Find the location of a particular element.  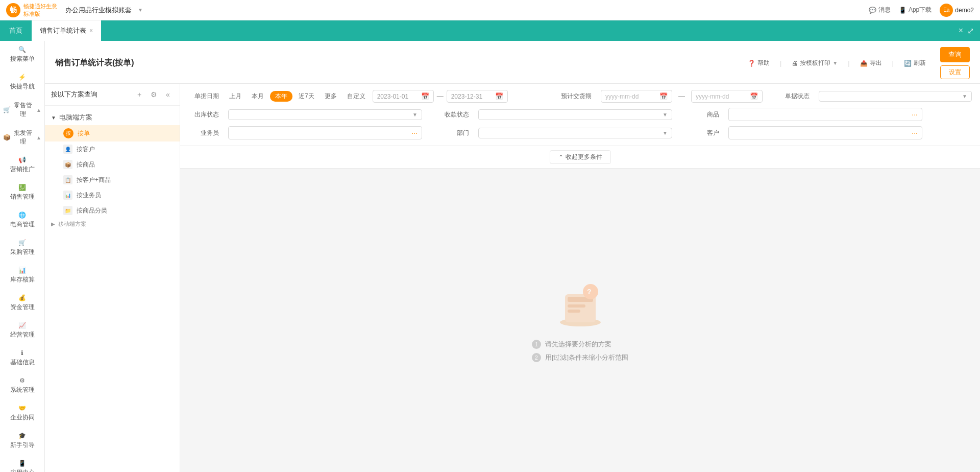

collapse-bar: ⌃ 收起更多条件 is located at coordinates (580, 157).